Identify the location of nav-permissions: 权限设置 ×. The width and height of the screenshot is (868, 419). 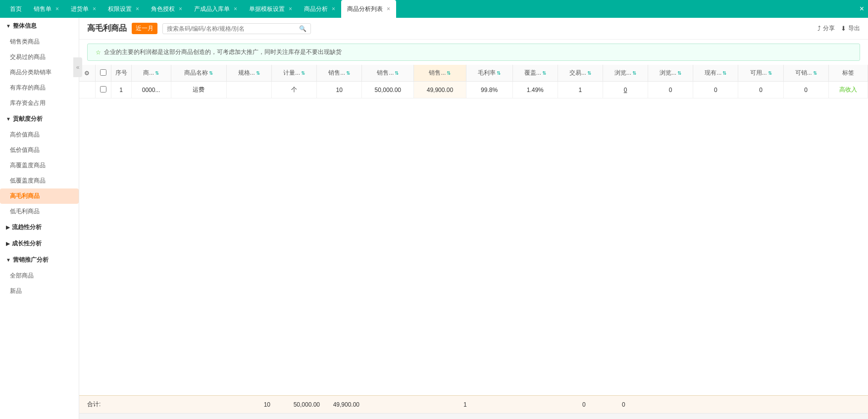
(124, 9).